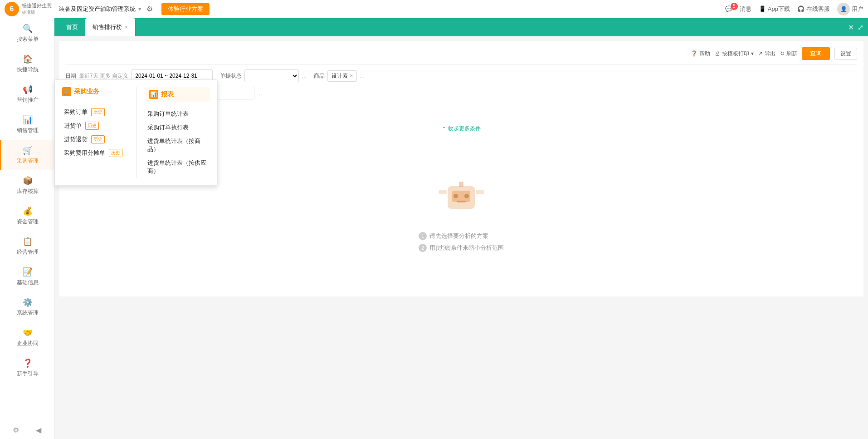  I want to click on sidebar-label-marketing: 营销推广, so click(28, 100).